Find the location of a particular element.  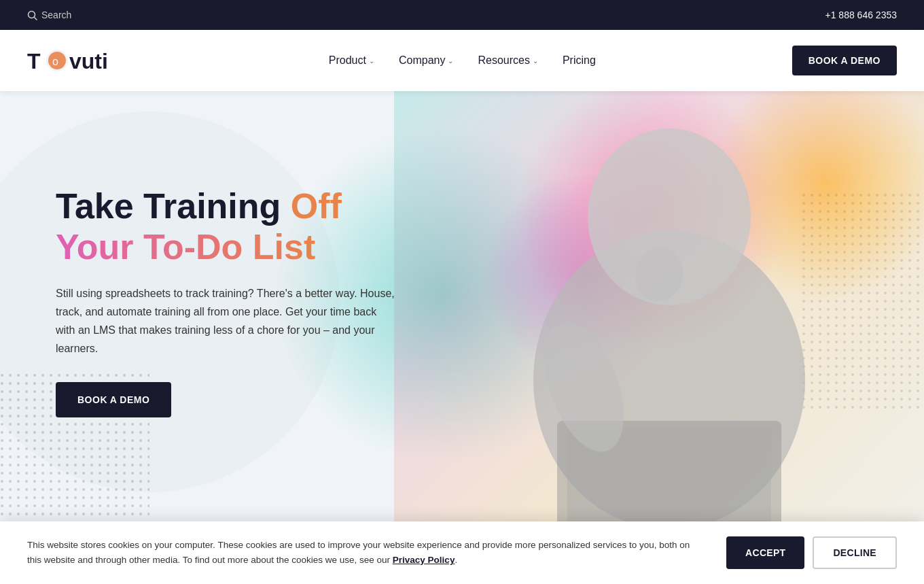

svg-text: vuti is located at coordinates (88, 61).